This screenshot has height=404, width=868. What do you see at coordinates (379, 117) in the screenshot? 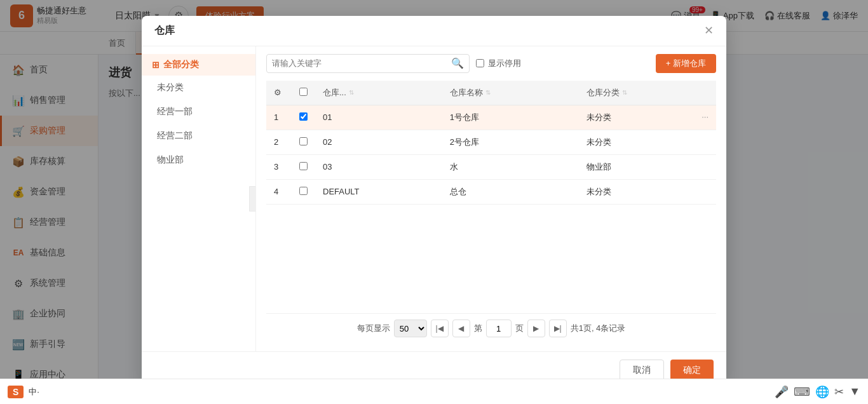
I see `cell-code: 01` at bounding box center [379, 117].